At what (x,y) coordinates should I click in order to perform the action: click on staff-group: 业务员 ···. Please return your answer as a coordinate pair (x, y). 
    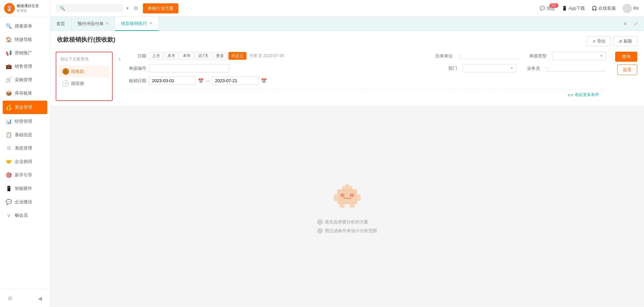
    Looking at the image, I should click on (566, 68).